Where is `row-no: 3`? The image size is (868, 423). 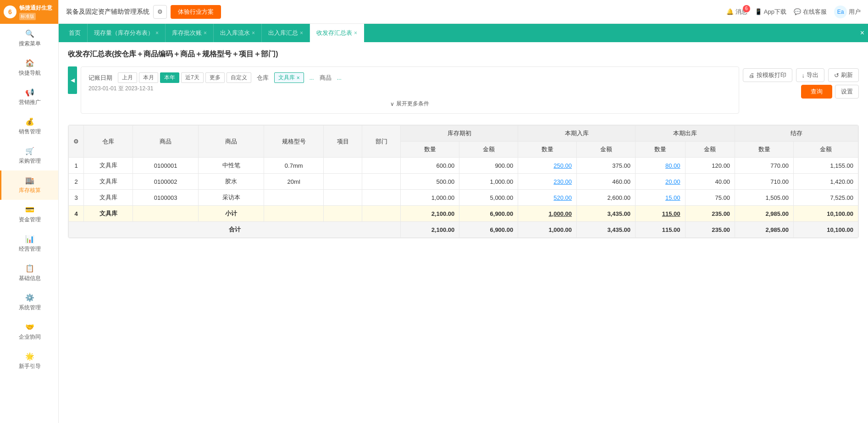
row-no: 3 is located at coordinates (76, 198).